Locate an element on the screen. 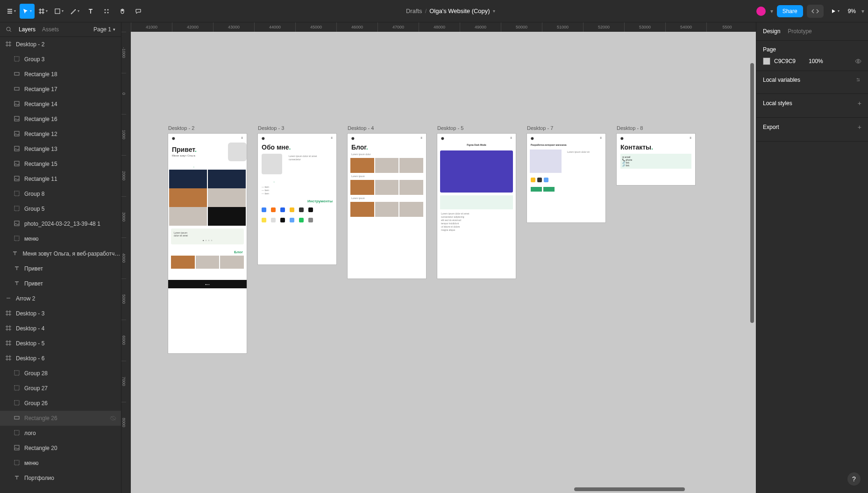 This screenshot has width=868, height=493. layer-row: Меня зовут Ольга, я веб-разработчик. Рад… is located at coordinates (61, 254).